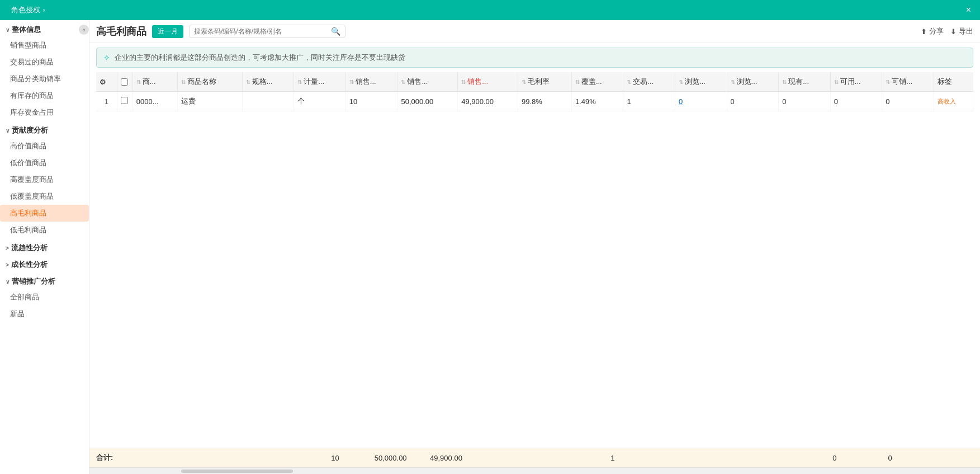  I want to click on col-gross-margin: ⇅毛利率, so click(545, 82).